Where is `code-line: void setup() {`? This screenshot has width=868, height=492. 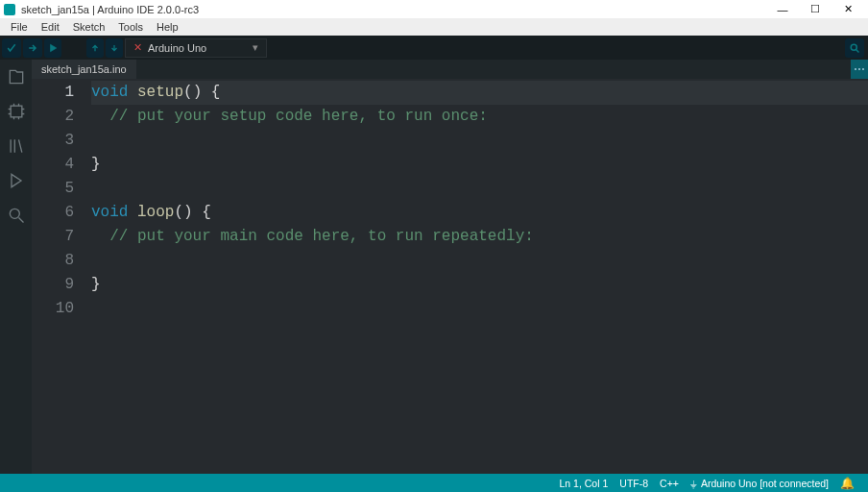 code-line: void setup() { is located at coordinates (480, 92).